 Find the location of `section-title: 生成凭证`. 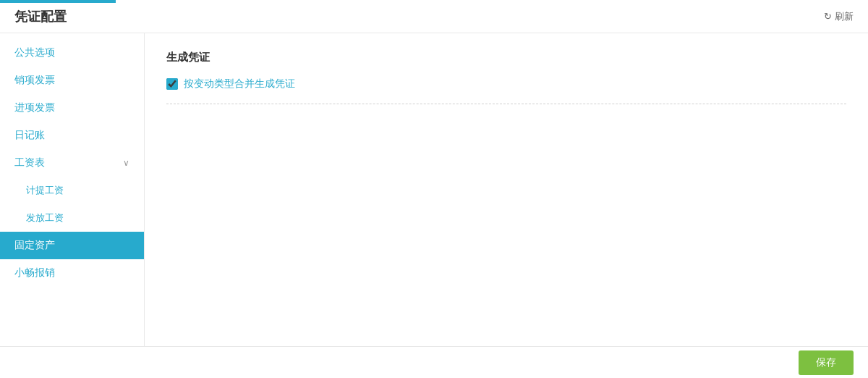

section-title: 生成凭证 is located at coordinates (506, 58).